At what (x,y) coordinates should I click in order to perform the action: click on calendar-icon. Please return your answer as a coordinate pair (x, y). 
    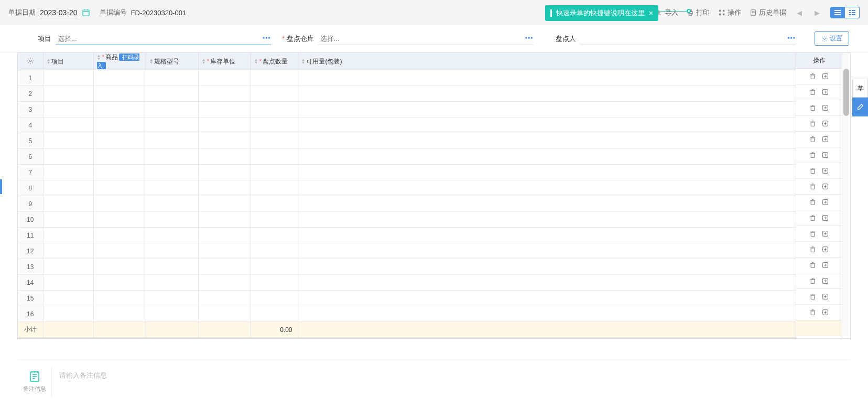
    Looking at the image, I should click on (86, 13).